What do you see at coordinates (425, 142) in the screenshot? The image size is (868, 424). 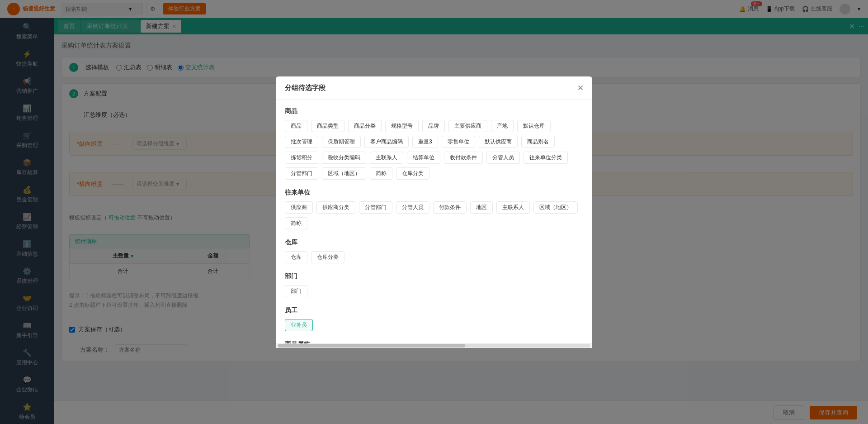 I see `field-tag-weight: 重量3` at bounding box center [425, 142].